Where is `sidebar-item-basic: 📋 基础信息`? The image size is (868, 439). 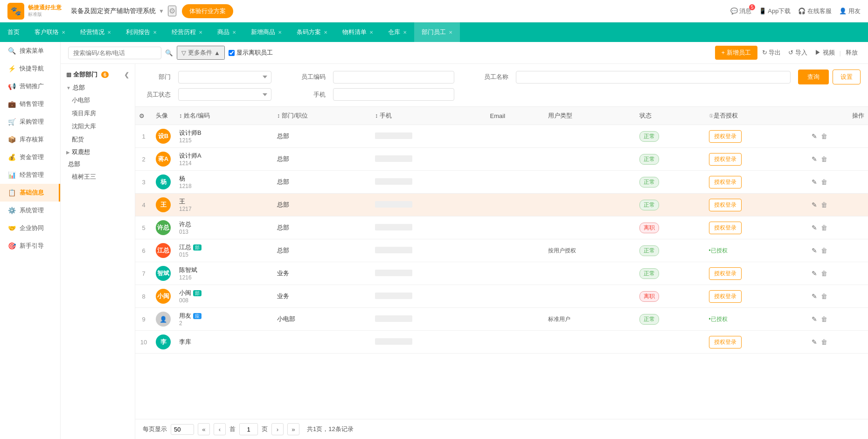
sidebar-item-basic: 📋 基础信息 is located at coordinates (30, 193).